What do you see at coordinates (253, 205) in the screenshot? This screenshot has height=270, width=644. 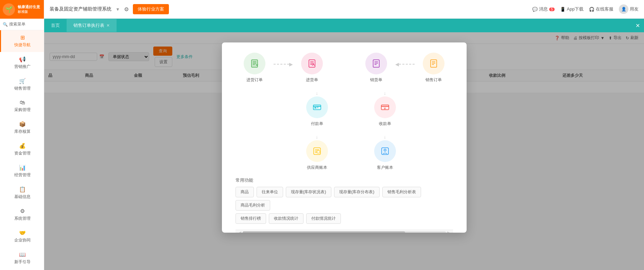 I see `func-btn-product-profit: 商品毛利分析` at bounding box center [253, 205].